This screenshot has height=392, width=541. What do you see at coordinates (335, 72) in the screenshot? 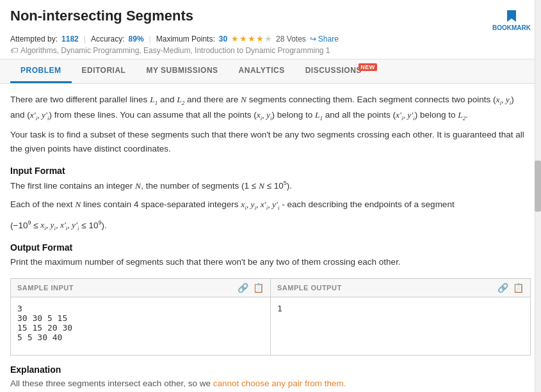
I see `tab-discussions: DISCUSSIONS NEW` at bounding box center [335, 72].